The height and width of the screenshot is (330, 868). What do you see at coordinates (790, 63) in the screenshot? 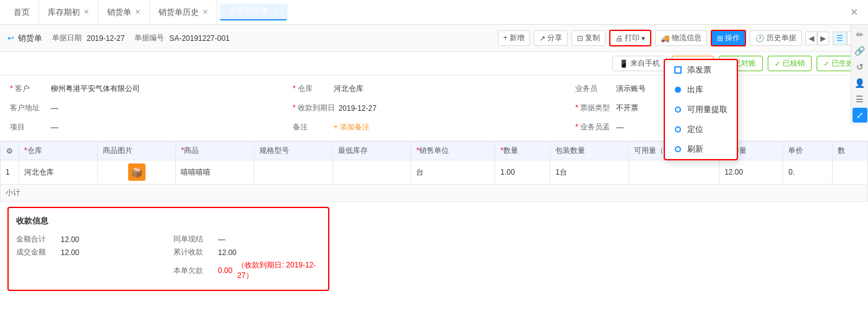
I see `already-sold-button: ✓ 已核销` at bounding box center [790, 63].